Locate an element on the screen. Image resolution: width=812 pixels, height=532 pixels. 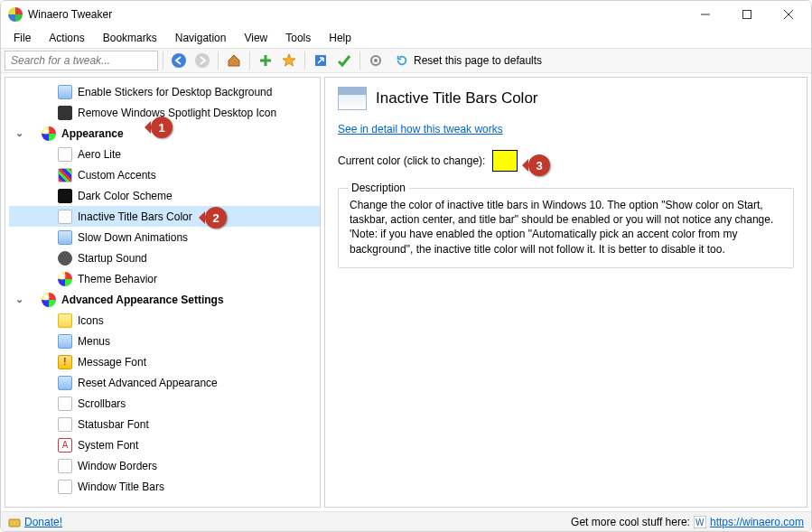
tree-item-reset-adv: Reset Advanced Appearance is located at coordinates (164, 383).